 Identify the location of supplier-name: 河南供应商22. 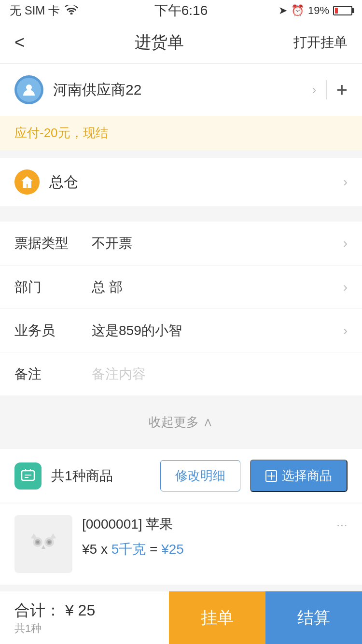
(182, 90).